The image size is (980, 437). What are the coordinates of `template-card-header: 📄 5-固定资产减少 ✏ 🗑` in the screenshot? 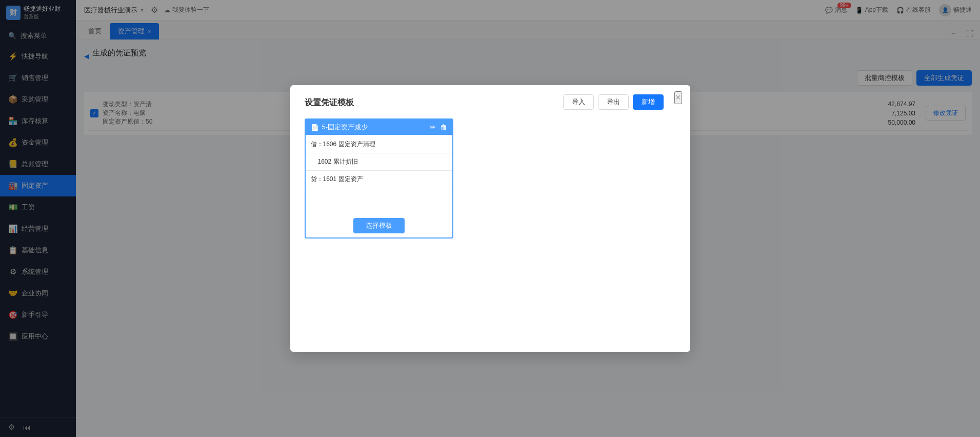 It's located at (379, 127).